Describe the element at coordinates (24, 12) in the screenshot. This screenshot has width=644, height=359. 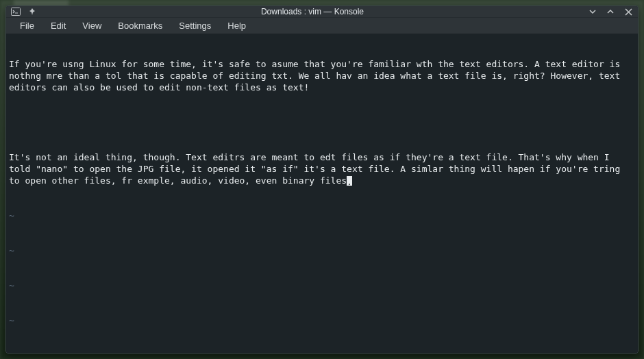
I see `titlebar-left` at that location.